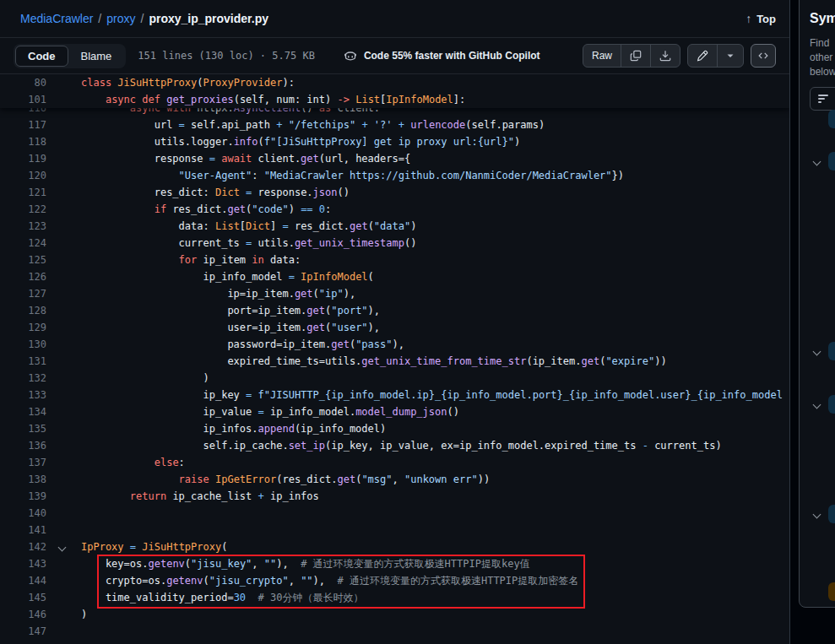  I want to click on line-number: 117, so click(24, 125).